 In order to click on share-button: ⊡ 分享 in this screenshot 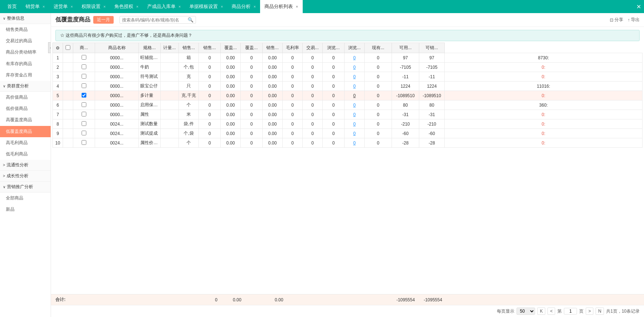, I will do `click(616, 20)`.